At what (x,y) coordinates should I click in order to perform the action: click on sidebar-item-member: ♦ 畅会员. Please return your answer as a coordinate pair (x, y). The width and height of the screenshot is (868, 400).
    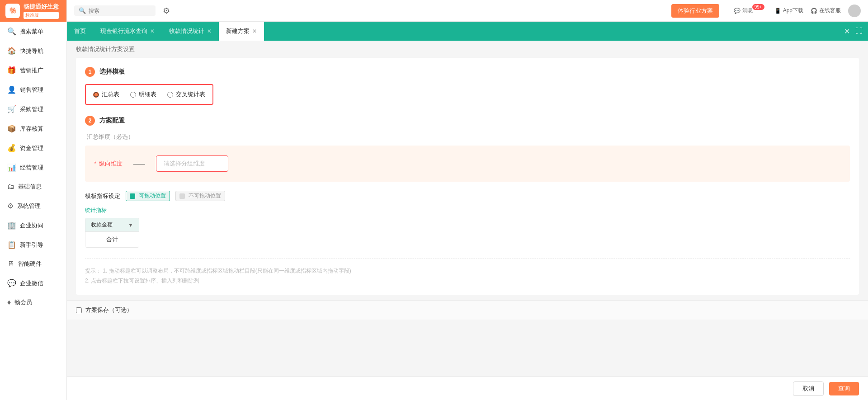
    Looking at the image, I should click on (33, 302).